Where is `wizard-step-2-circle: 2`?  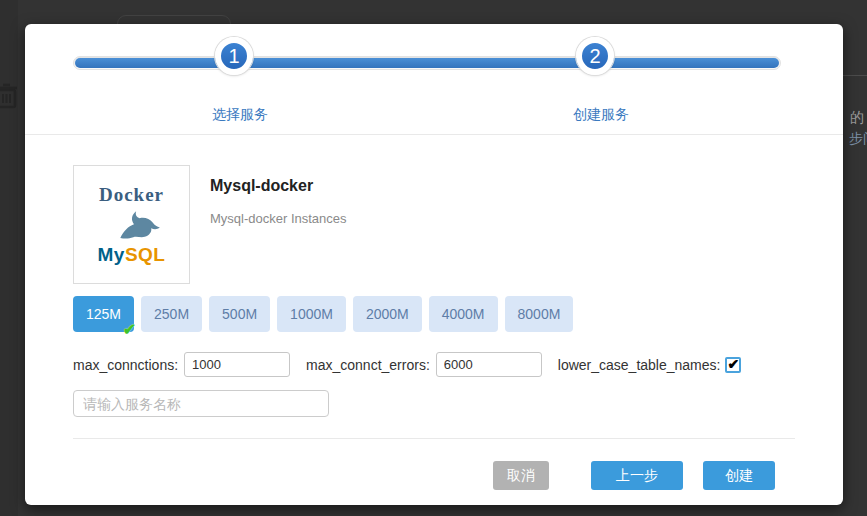
wizard-step-2-circle: 2 is located at coordinates (595, 56).